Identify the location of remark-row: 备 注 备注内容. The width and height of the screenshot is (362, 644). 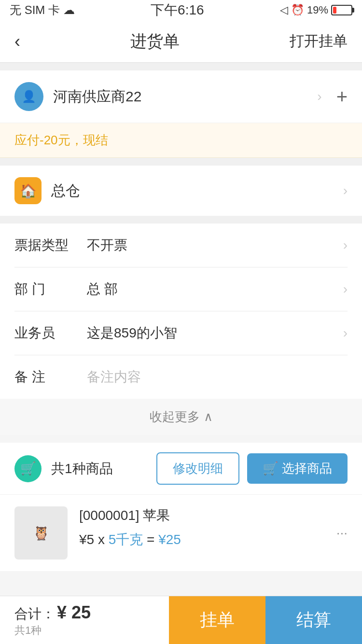
(181, 377).